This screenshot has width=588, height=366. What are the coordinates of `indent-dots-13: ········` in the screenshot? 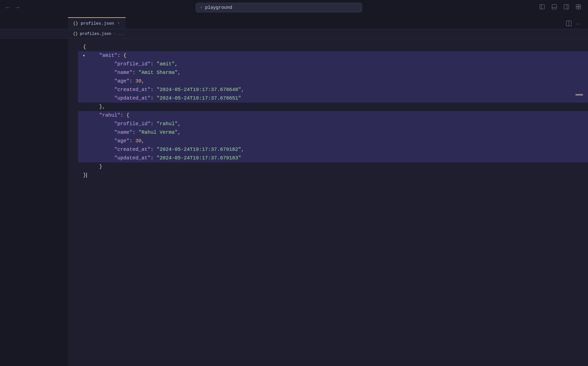 It's located at (98, 150).